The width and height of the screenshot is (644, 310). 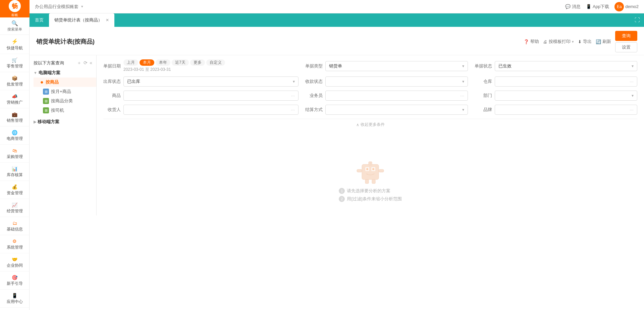 What do you see at coordinates (396, 82) in the screenshot?
I see `payment-status-select: ▾` at bounding box center [396, 82].